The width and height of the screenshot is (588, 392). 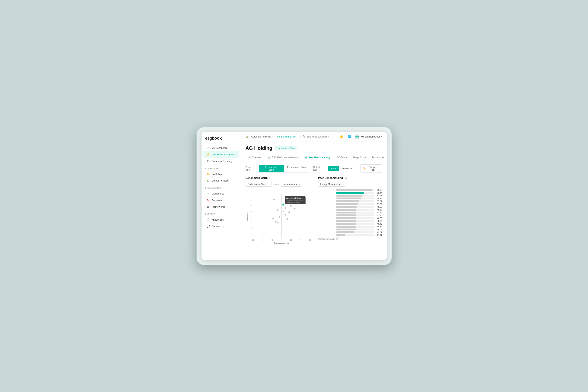 What do you see at coordinates (306, 158) in the screenshot?
I see `circle-icon: ◎` at bounding box center [306, 158].